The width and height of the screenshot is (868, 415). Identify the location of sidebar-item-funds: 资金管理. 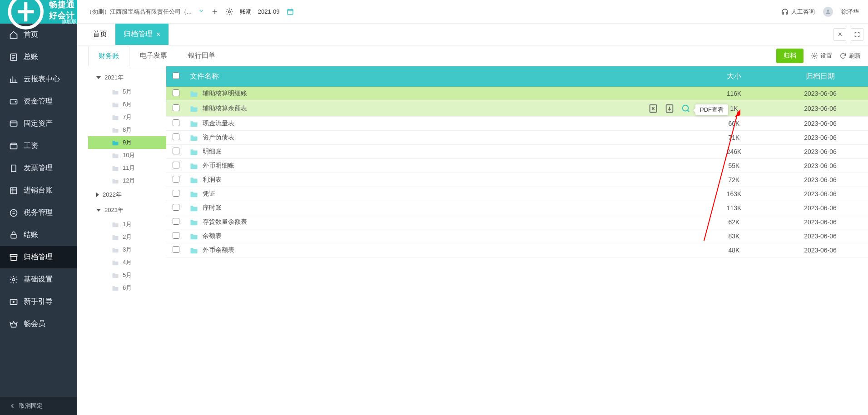
(39, 102).